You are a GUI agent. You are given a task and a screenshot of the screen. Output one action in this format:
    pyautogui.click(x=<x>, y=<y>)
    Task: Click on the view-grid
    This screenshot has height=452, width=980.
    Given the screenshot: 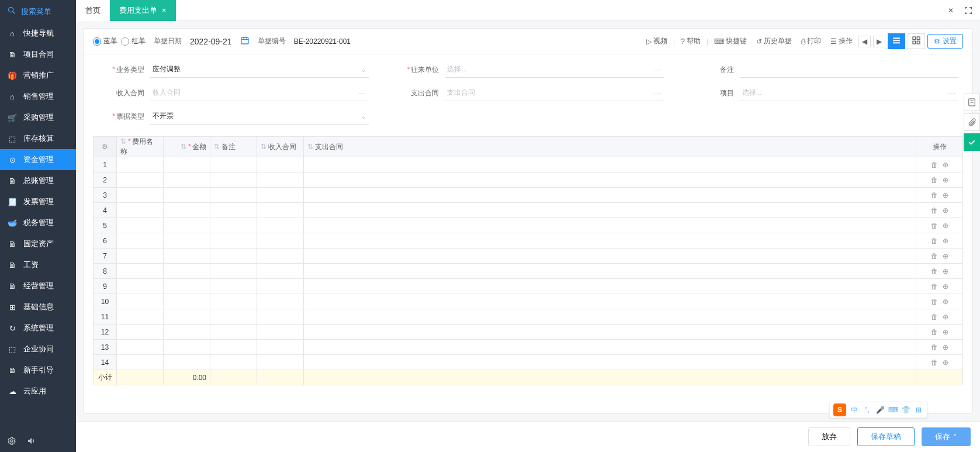 What is the action you would take?
    pyautogui.click(x=916, y=41)
    